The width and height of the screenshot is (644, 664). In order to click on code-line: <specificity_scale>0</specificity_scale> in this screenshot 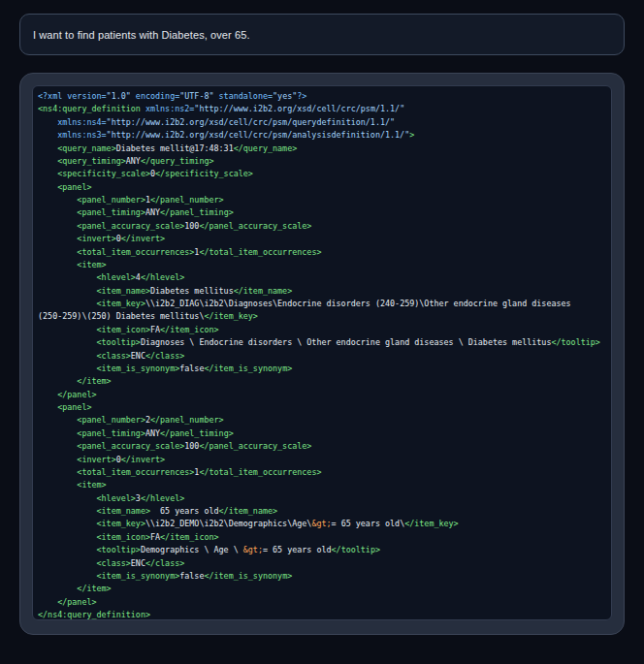, I will do `click(322, 174)`.